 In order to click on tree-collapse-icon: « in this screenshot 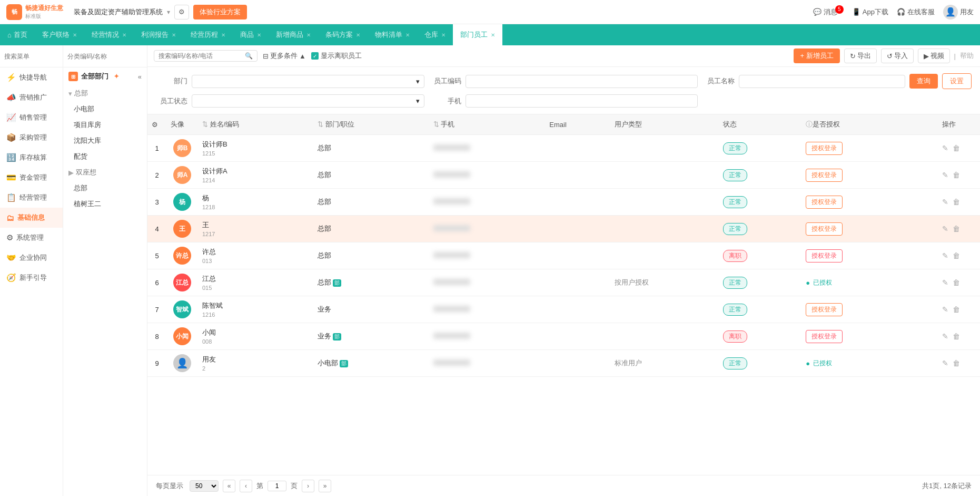, I will do `click(140, 77)`.